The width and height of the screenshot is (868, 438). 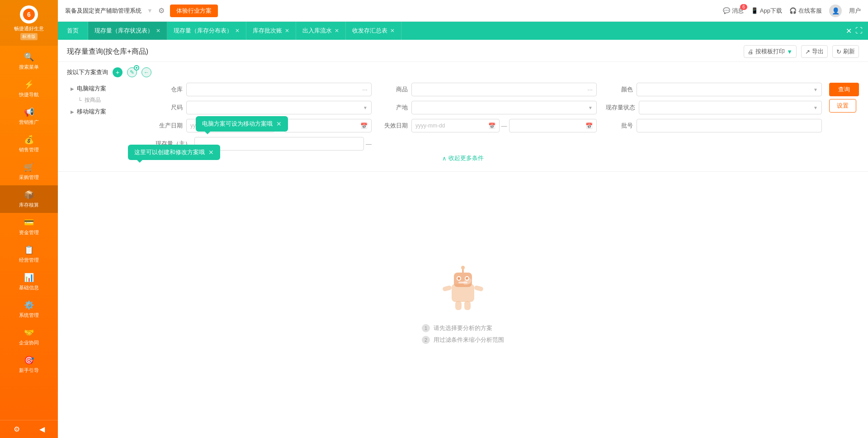 I want to click on origin-dropdown-icon: ▼, so click(x=590, y=108).